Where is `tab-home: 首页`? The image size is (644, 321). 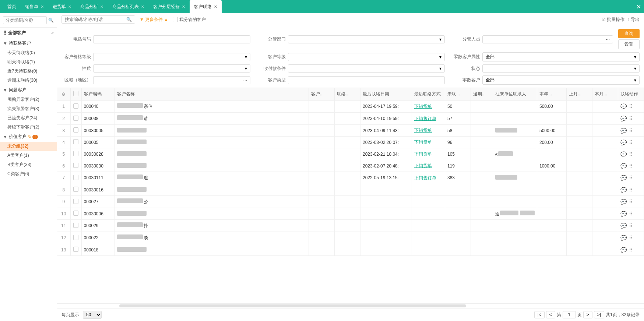
tab-home: 首页 is located at coordinates (12, 7).